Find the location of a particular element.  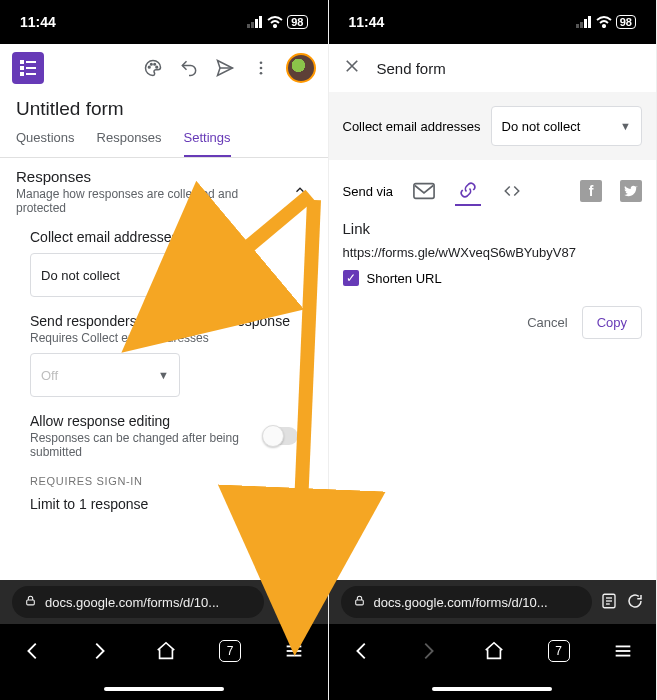

lock-icon is located at coordinates (360, 602).